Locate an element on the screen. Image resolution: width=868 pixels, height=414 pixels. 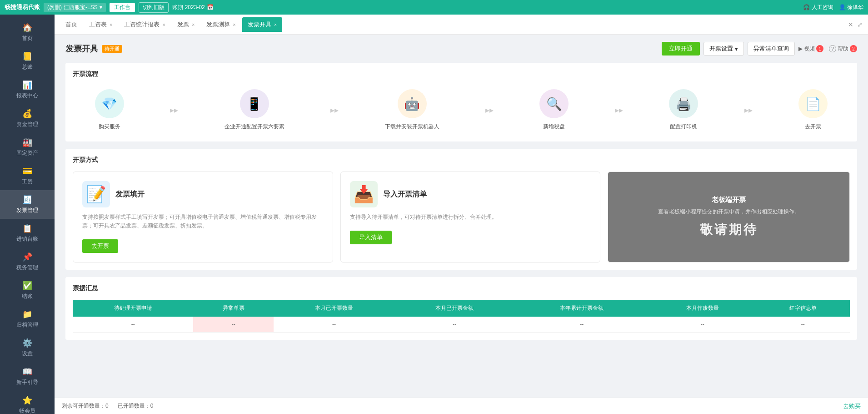
flow-steps: 💎 购买服务 ▸▸ 📱 企业开通配置开票六要素 ▸▸ 🤖 下载并安装开票机器人 … is located at coordinates (461, 110).